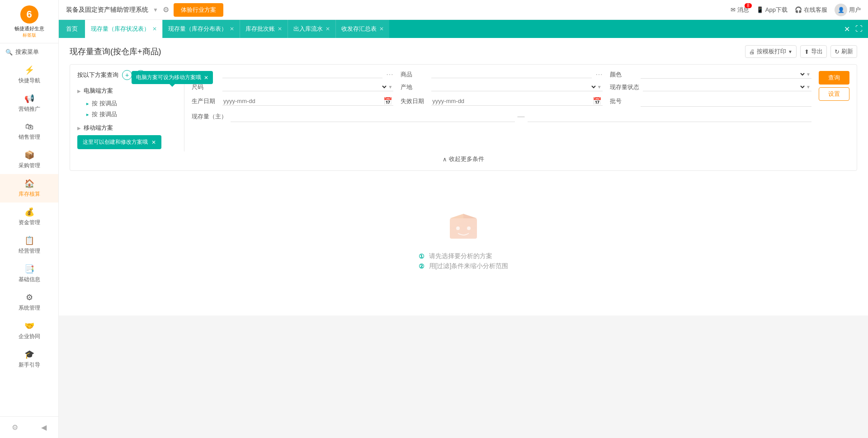 The width and height of the screenshot is (868, 438). I want to click on filter-exp-date: 失效日期 📅, so click(501, 101).